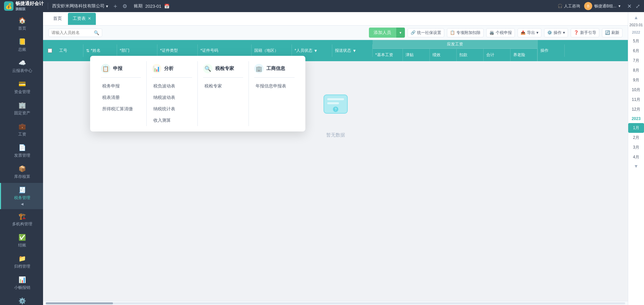 Image resolution: width=644 pixels, height=305 pixels. I want to click on tab-home: 首页, so click(58, 19).